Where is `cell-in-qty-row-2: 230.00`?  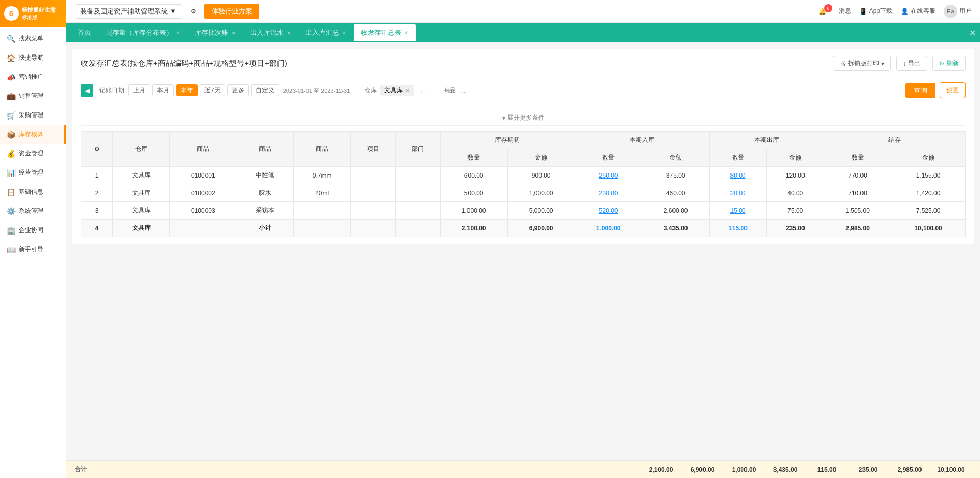 cell-in-qty-row-2: 230.00 is located at coordinates (608, 193).